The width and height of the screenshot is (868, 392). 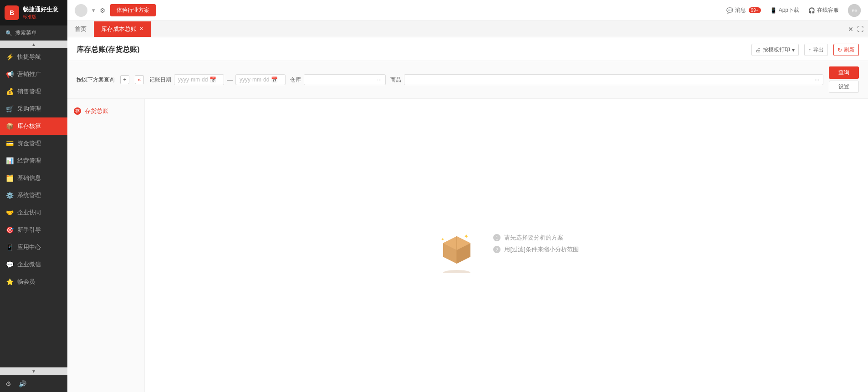 What do you see at coordinates (10, 178) in the screenshot?
I see `basic-icon: 🗂️` at bounding box center [10, 178].